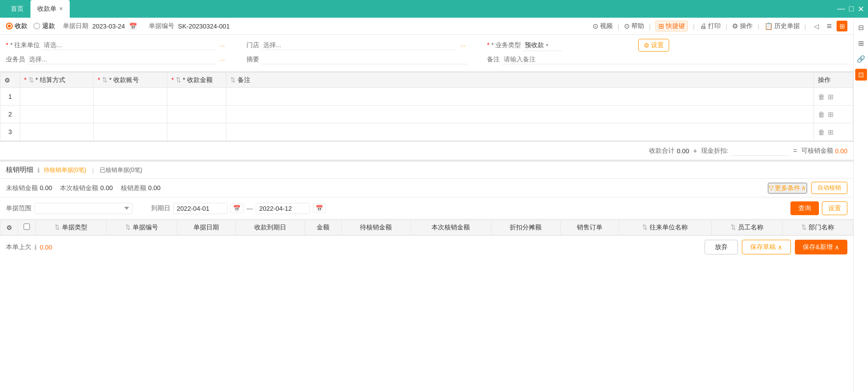 The image size is (868, 391). Describe the element at coordinates (782, 26) in the screenshot. I see `history-action: 📋 历史单据` at that location.